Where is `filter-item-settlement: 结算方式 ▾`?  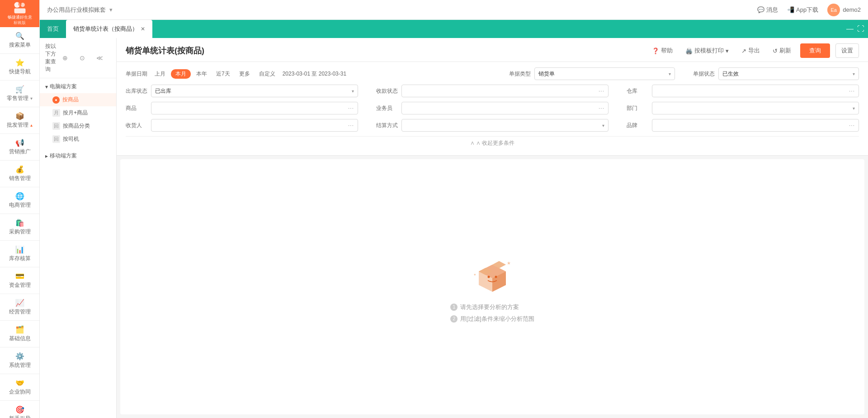
filter-item-settlement: 结算方式 ▾ is located at coordinates (492, 125).